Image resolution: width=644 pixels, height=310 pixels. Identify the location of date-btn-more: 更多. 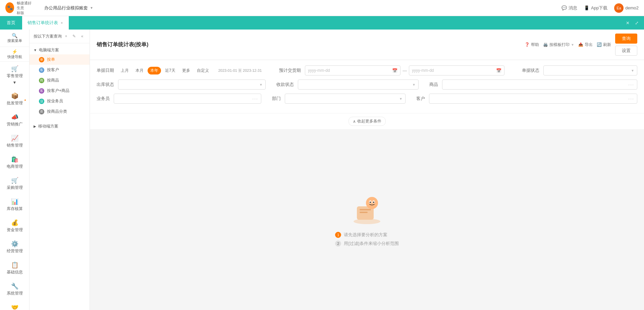
(186, 70).